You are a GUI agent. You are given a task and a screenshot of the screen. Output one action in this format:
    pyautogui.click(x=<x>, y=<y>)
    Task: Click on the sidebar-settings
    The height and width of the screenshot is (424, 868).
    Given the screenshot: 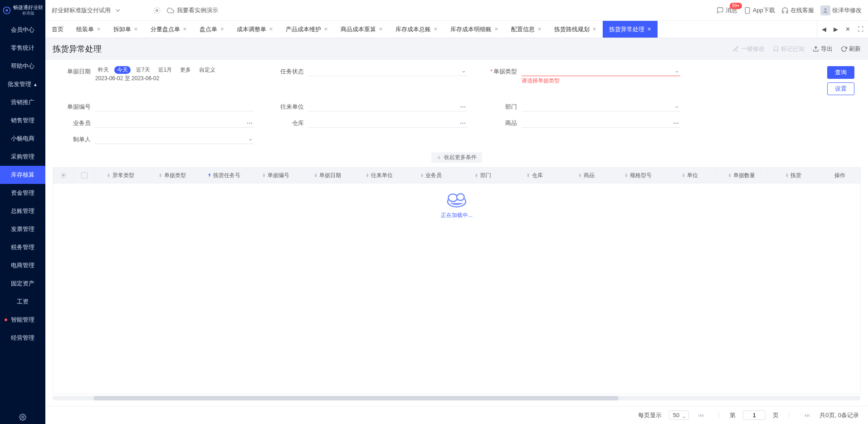 What is the action you would take?
    pyautogui.click(x=23, y=417)
    